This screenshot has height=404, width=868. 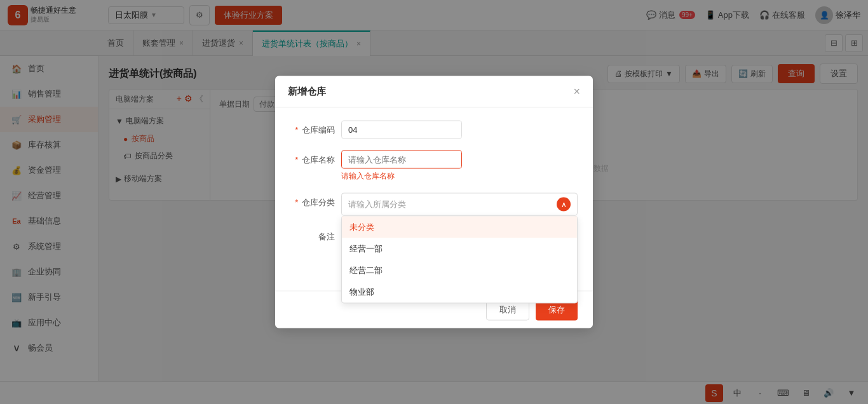 I want to click on category-field-row: * 仓库分类 请输入所属分类 ∧ 未分类 经营一部 经营二部 物业部, so click(x=434, y=205).